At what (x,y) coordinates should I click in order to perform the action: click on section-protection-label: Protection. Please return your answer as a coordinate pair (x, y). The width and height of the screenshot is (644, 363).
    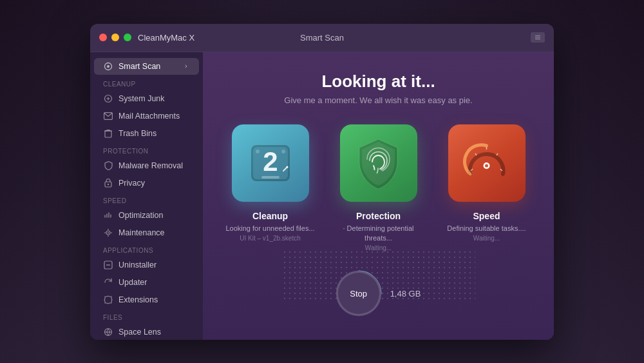
    Looking at the image, I should click on (147, 150).